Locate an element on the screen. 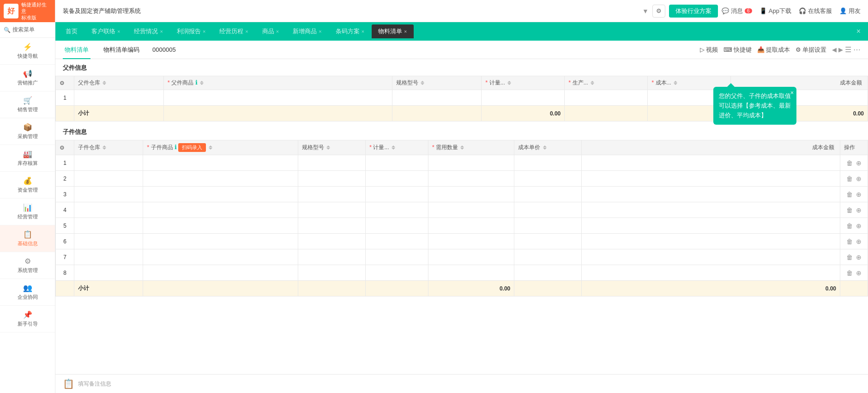  tab-customer: 客户联络 × is located at coordinates (106, 31).